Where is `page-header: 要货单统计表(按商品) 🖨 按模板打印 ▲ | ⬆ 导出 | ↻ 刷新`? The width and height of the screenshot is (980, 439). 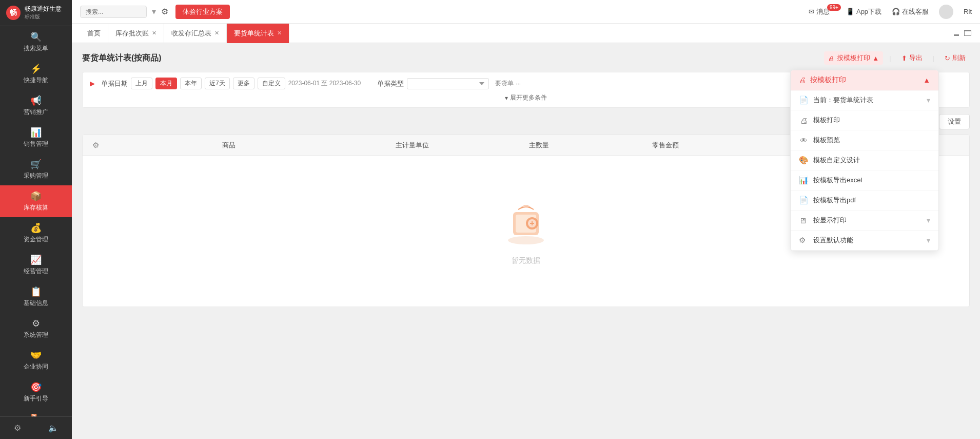 page-header: 要货单统计表(按商品) 🖨 按模板打印 ▲ | ⬆ 导出 | ↻ 刷新 is located at coordinates (526, 58).